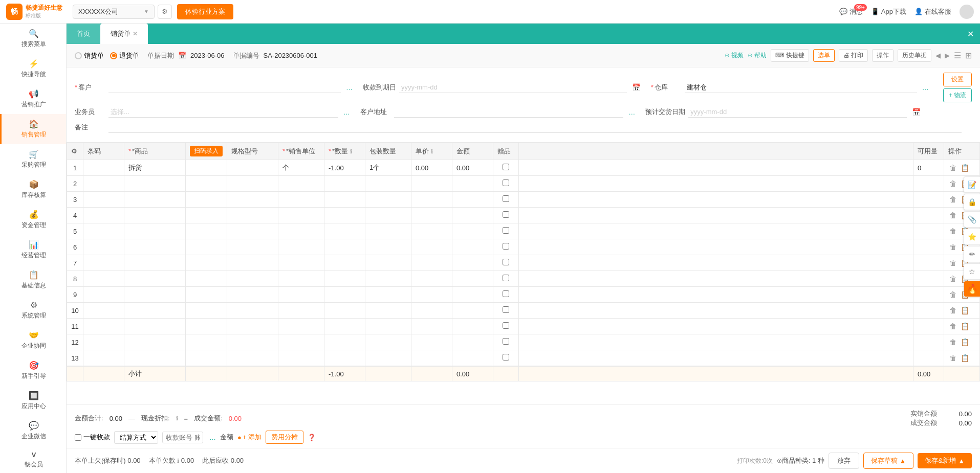 The height and width of the screenshot is (473, 980). Describe the element at coordinates (844, 461) in the screenshot. I see `abandon-button: 放弃` at that location.